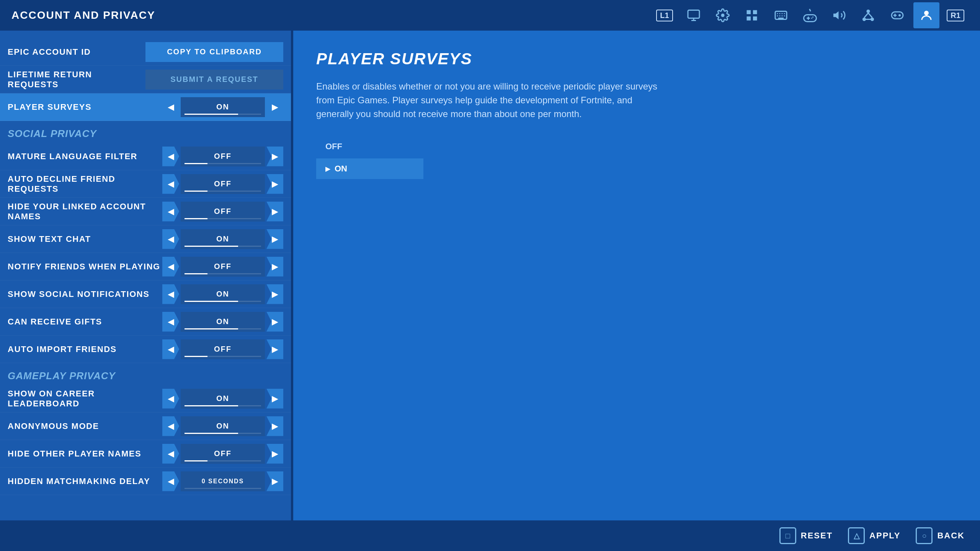 This screenshot has height=551, width=980. Describe the element at coordinates (145, 322) in the screenshot. I see `can-receive-gifts-row: CAN RECEIVE GIFTS ◀ ON ▶` at that location.